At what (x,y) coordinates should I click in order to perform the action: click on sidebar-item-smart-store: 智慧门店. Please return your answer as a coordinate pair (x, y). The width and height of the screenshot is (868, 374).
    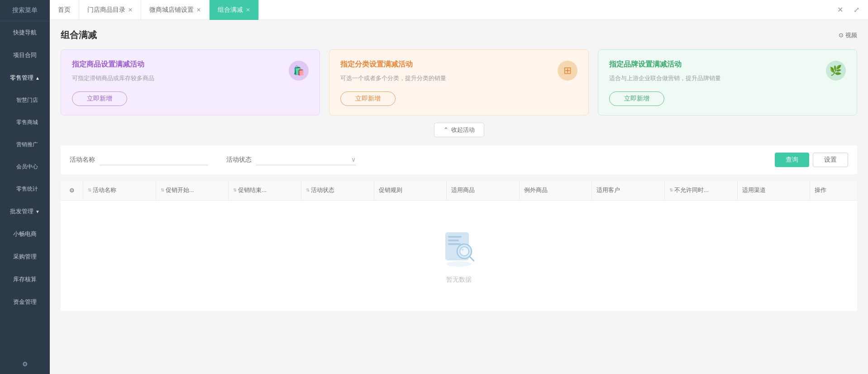
    Looking at the image, I should click on (25, 101).